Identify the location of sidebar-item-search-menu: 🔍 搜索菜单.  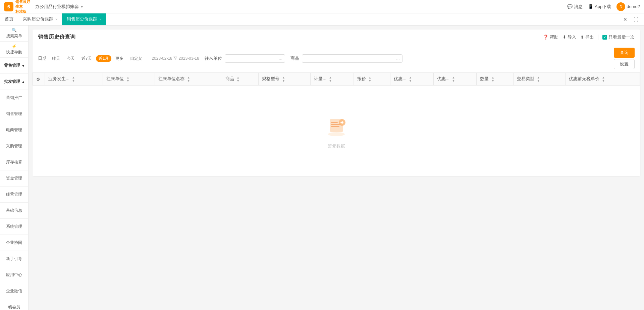
(14, 34).